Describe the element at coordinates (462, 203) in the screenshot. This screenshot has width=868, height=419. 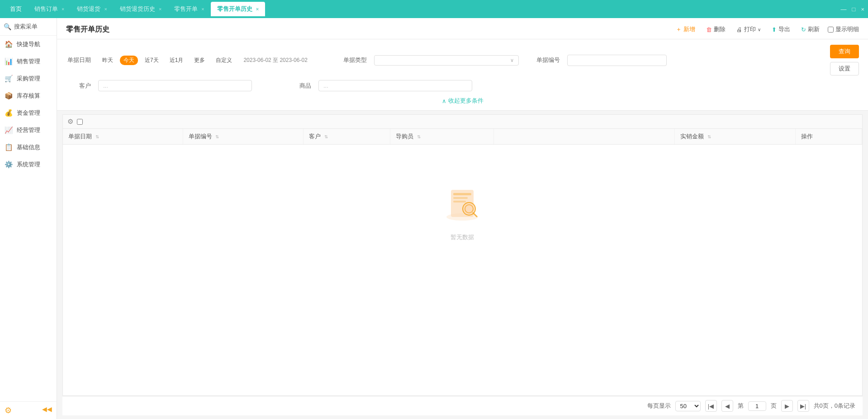
I see `empty-illustration` at that location.